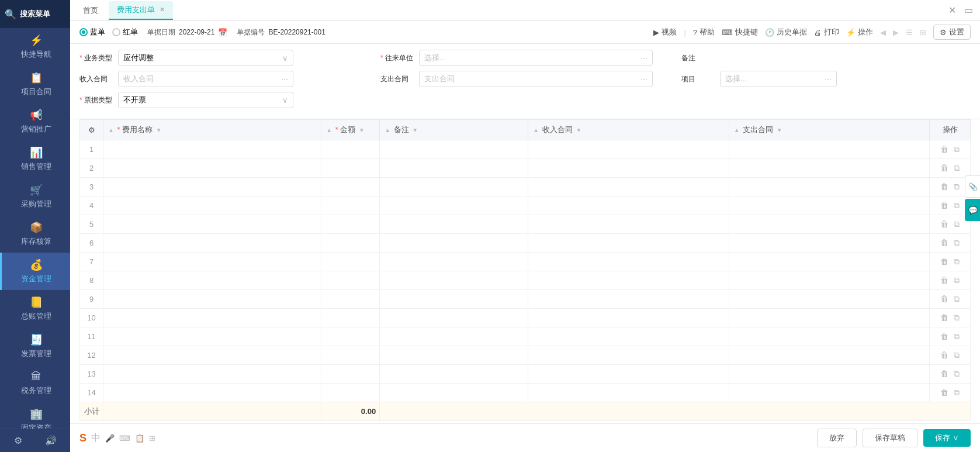 This screenshot has width=980, height=452. I want to click on expense-contract-input: 支出合同 ···, so click(536, 79).